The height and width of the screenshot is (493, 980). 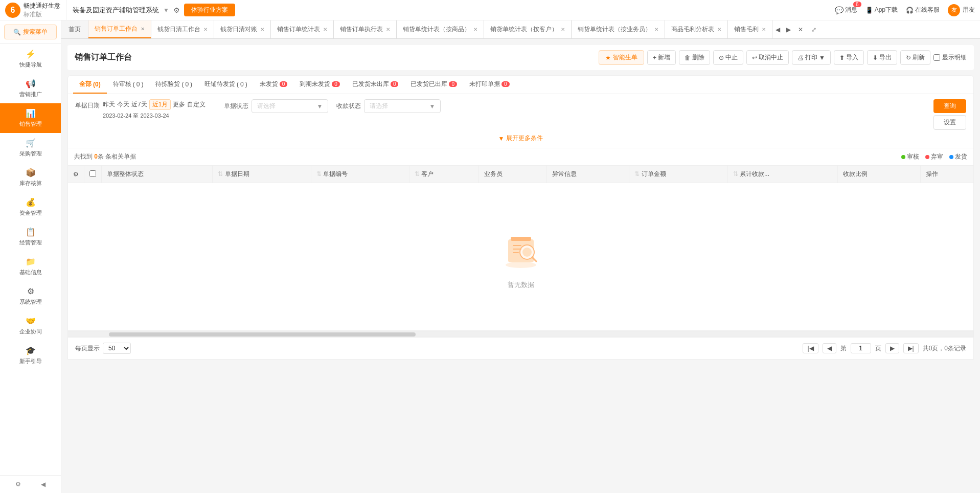 I want to click on sidebar-item-purchase: 🛒 采购管理, so click(x=31, y=148).